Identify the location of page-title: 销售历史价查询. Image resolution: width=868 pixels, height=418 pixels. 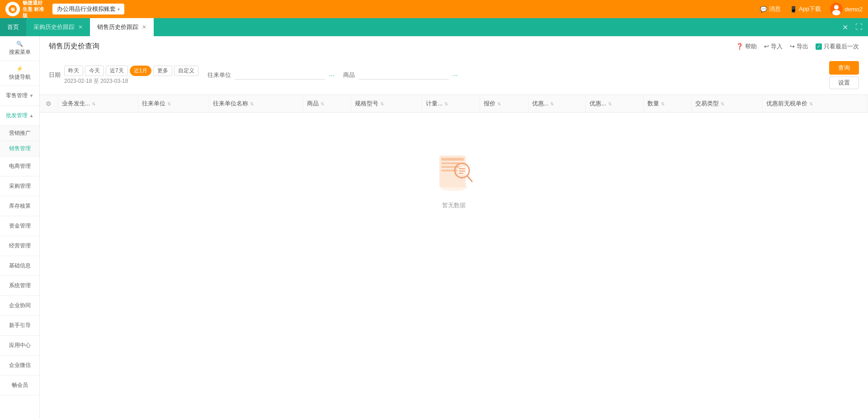
(74, 46).